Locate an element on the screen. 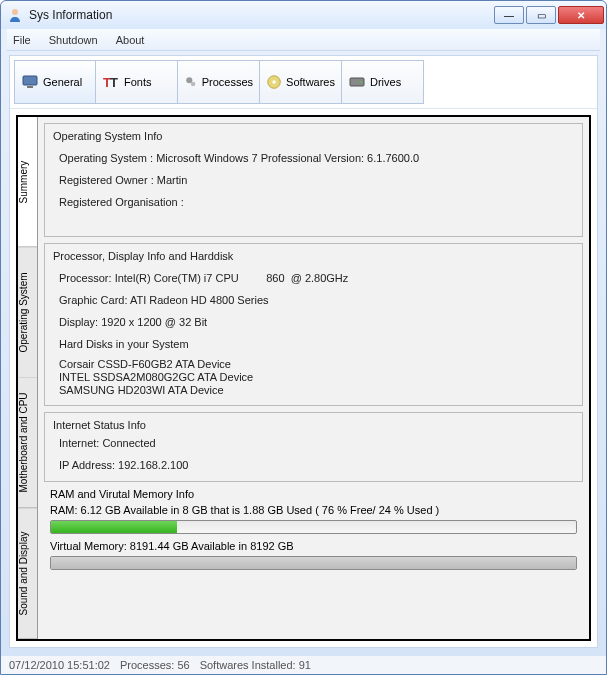  fonts-icon: TT is located at coordinates (111, 82).